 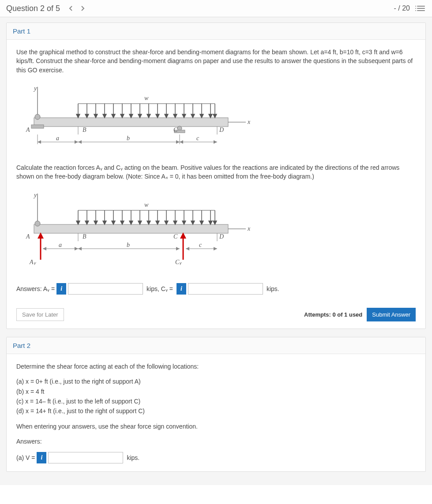 What do you see at coordinates (216, 401) in the screenshot?
I see `loc-c: (c) x = 14– ft (i.e., just to the left o…` at bounding box center [216, 401].